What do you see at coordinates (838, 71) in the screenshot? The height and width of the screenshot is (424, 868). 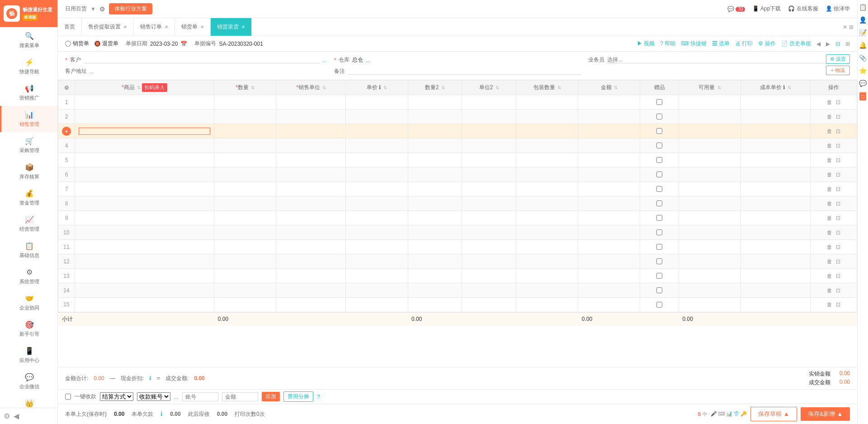 I see `logistics-button: + 物流` at bounding box center [838, 71].